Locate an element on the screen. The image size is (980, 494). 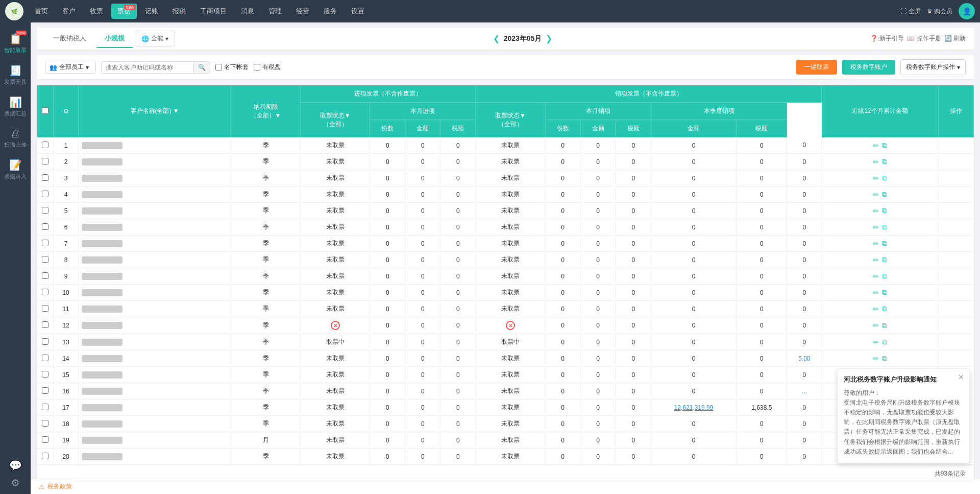
checkbox-subaccount: 名下帐套 is located at coordinates (232, 67).